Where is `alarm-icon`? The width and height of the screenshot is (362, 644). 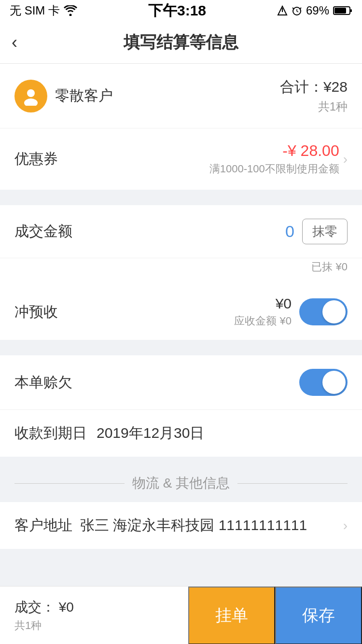
alarm-icon is located at coordinates (297, 11).